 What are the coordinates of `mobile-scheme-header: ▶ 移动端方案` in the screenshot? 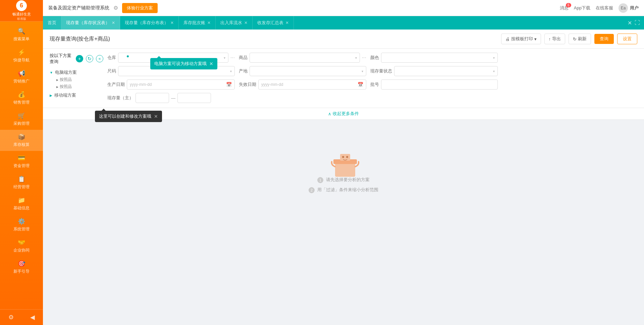 It's located at (76, 95).